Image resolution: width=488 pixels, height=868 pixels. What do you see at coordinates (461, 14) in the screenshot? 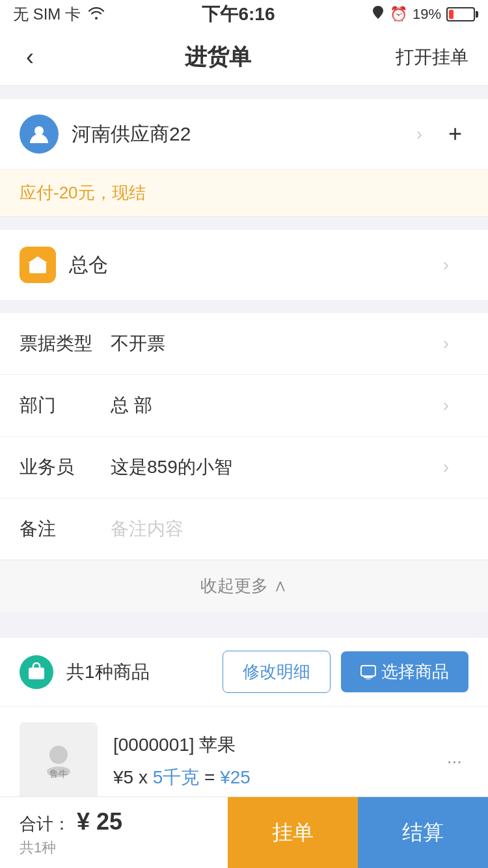
I see `battery-icon` at bounding box center [461, 14].